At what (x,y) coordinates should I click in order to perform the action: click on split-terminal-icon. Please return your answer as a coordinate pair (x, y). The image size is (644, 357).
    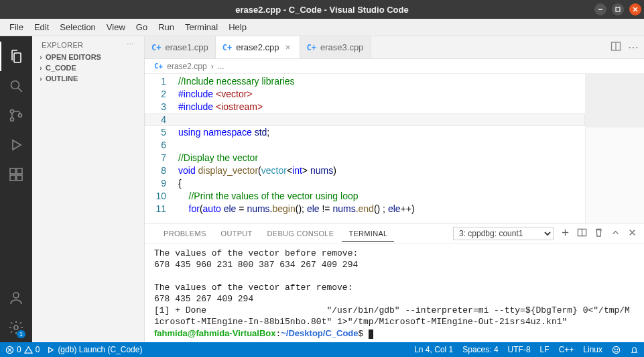
    Looking at the image, I should click on (582, 234).